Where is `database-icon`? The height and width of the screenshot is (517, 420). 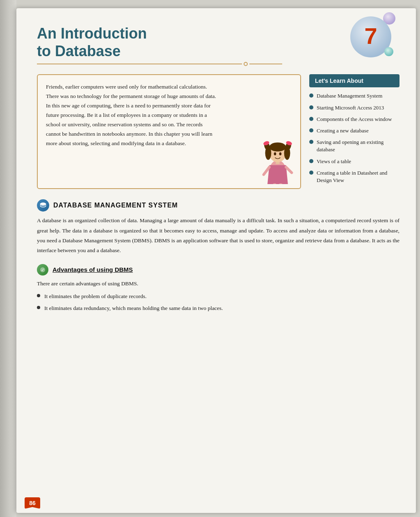
database-icon is located at coordinates (43, 205).